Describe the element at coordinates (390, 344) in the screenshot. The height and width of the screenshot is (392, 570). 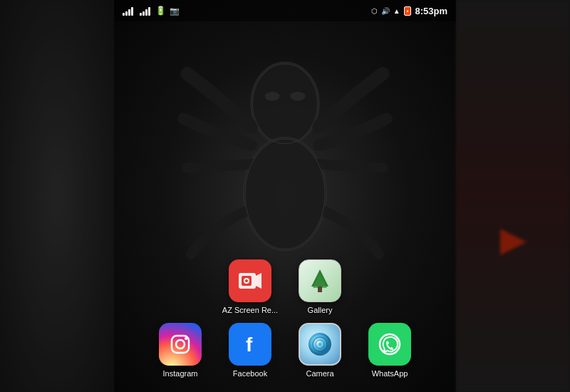
I see `whatsapp-icon` at that location.